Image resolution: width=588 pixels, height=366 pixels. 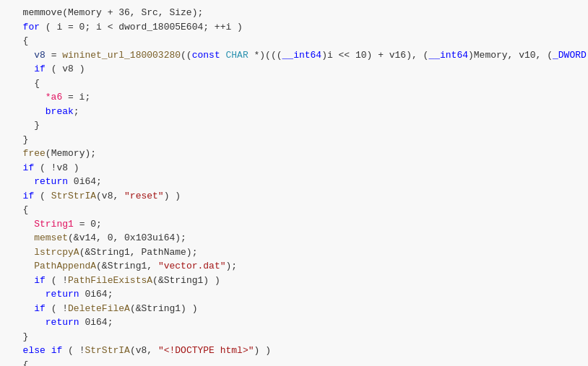 I want to click on line-content: if ( !DeleteFileA(&String1) ), so click(x=294, y=309).